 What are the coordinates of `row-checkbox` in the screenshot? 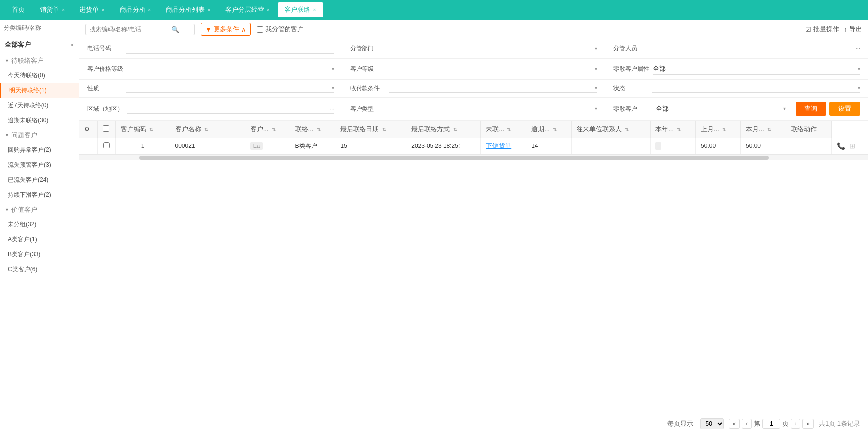 It's located at (106, 145).